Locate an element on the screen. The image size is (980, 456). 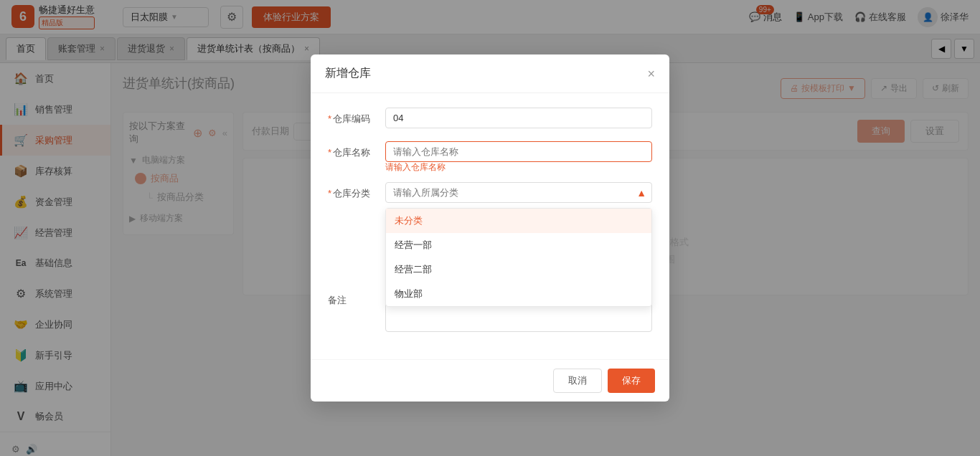
category-label: 仓库分类 is located at coordinates (357, 191).